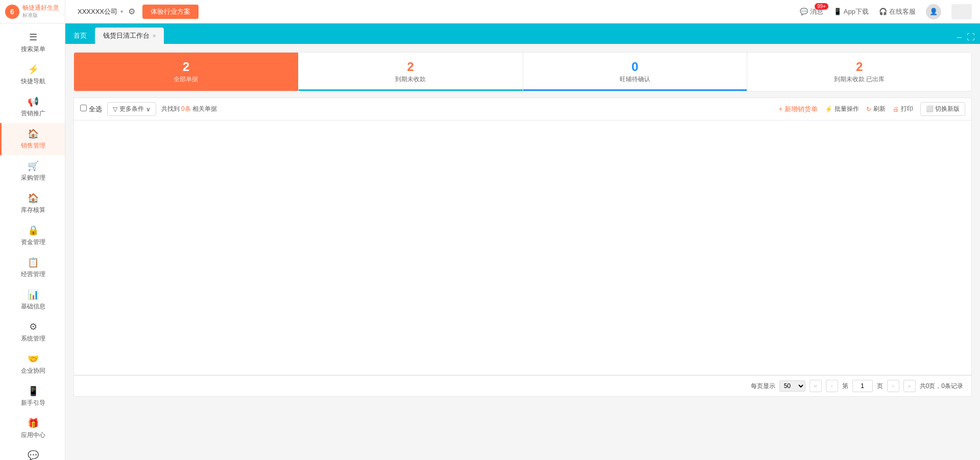 Image resolution: width=980 pixels, height=460 pixels. Describe the element at coordinates (798, 109) in the screenshot. I see `new-order-button: + 新增销货单` at that location.